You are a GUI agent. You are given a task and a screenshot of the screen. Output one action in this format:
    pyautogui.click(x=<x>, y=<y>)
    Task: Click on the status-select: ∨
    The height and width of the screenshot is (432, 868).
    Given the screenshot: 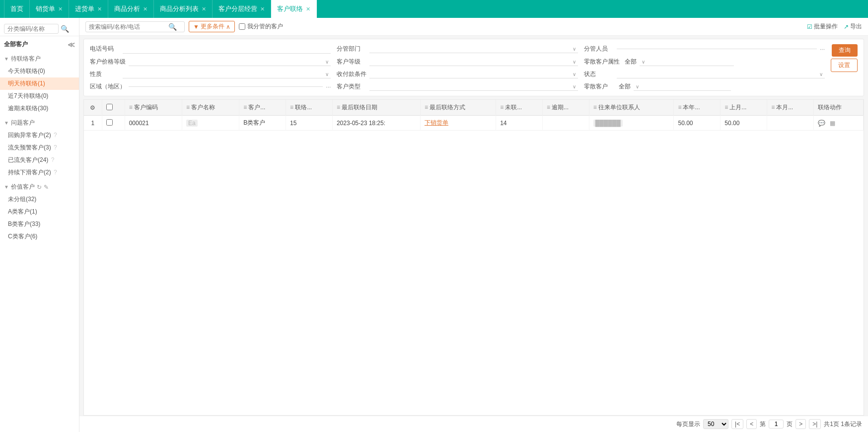 What is the action you would take?
    pyautogui.click(x=721, y=74)
    